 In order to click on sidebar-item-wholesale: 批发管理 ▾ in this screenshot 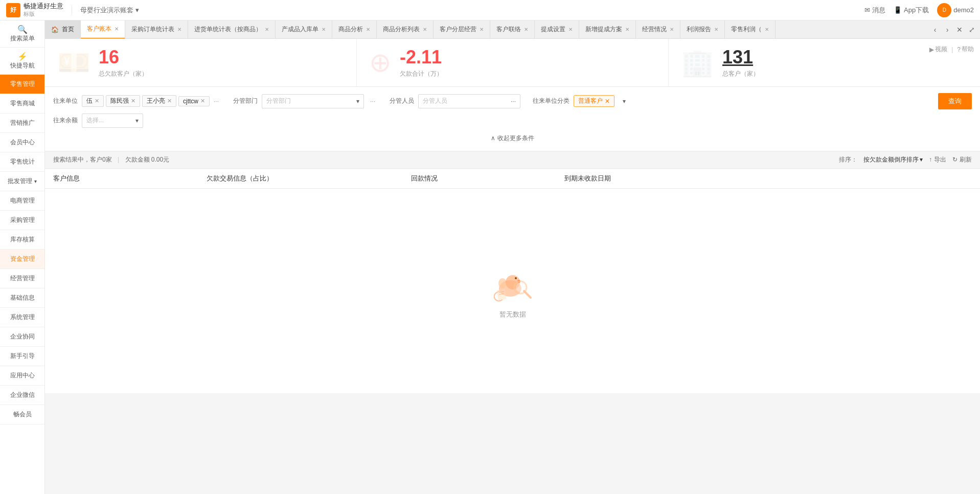, I will do `click(22, 182)`.